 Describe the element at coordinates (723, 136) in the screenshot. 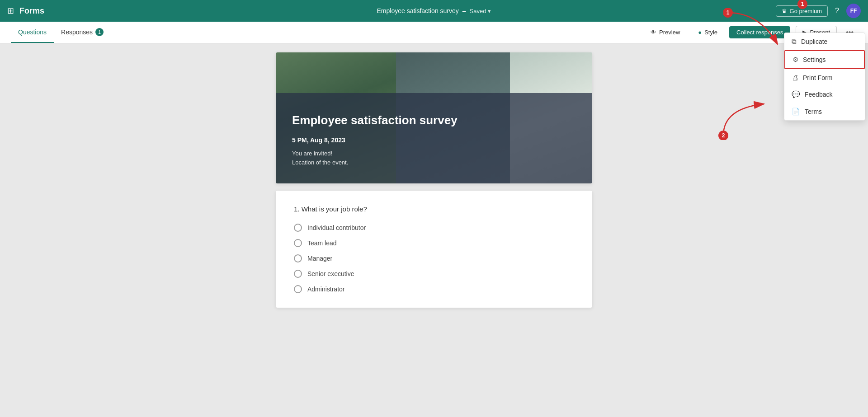

I see `svg-text: 2` at that location.